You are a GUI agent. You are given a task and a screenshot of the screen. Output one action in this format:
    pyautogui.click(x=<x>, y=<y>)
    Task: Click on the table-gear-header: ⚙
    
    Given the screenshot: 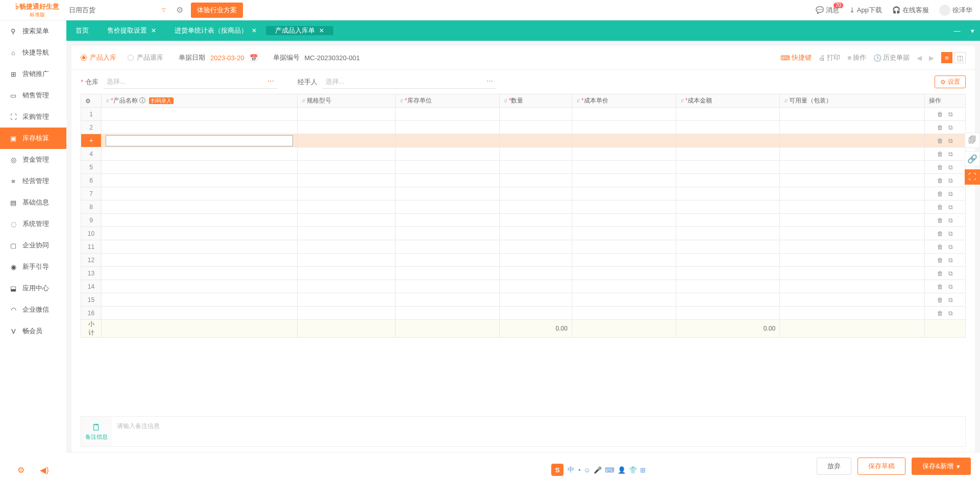 What is the action you would take?
    pyautogui.click(x=91, y=101)
    